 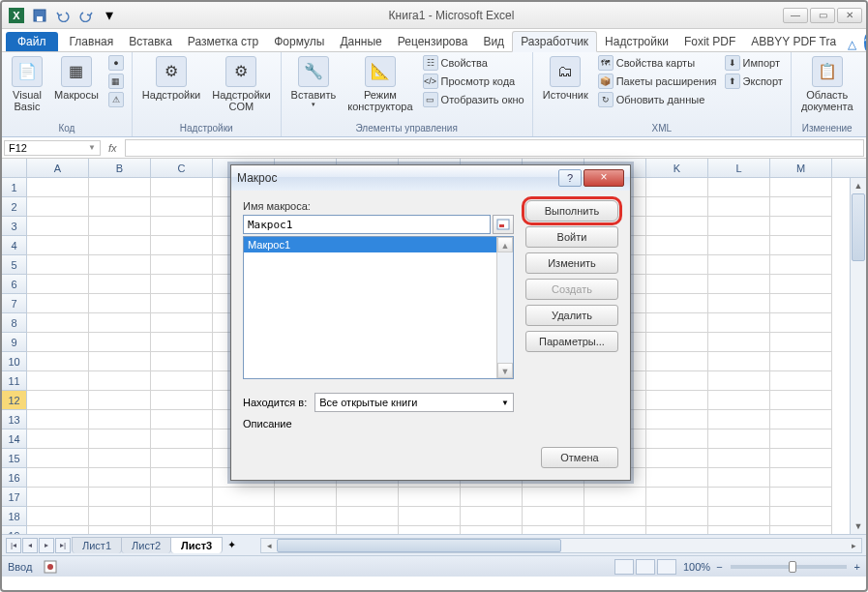 What do you see at coordinates (505, 245) in the screenshot?
I see `list-scroll-up-icon: ▲` at bounding box center [505, 245].